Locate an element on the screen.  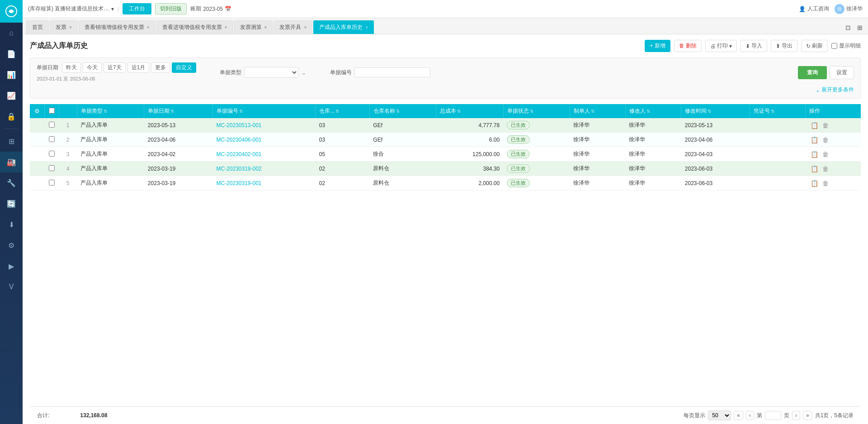
th-warehouse-code: 仓库...⇅ is located at coordinates (343, 111).